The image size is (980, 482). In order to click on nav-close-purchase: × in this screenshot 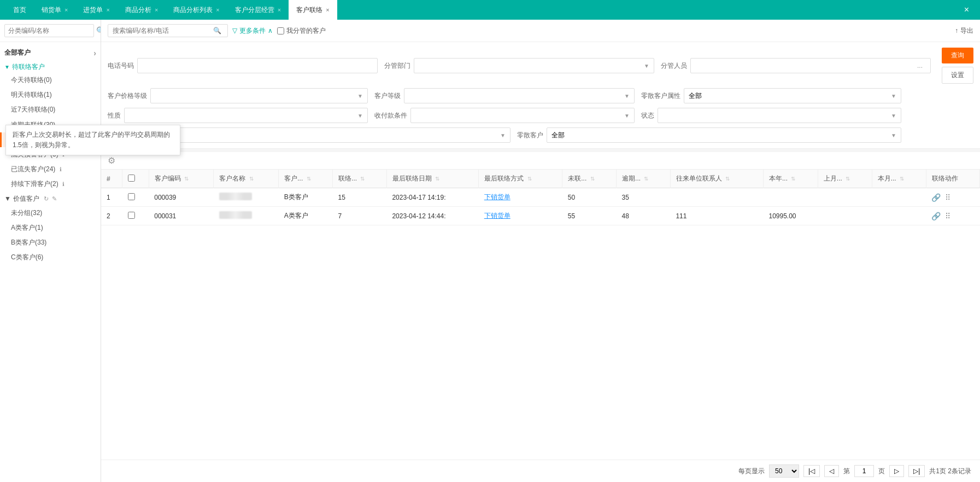, I will do `click(108, 10)`.